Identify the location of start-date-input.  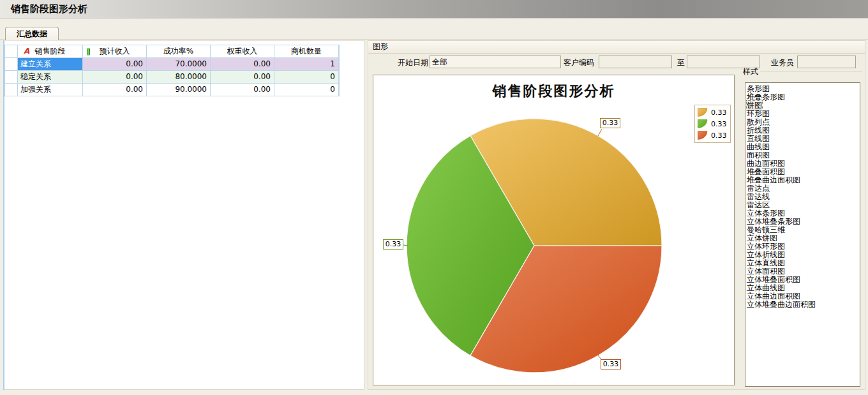
(495, 62).